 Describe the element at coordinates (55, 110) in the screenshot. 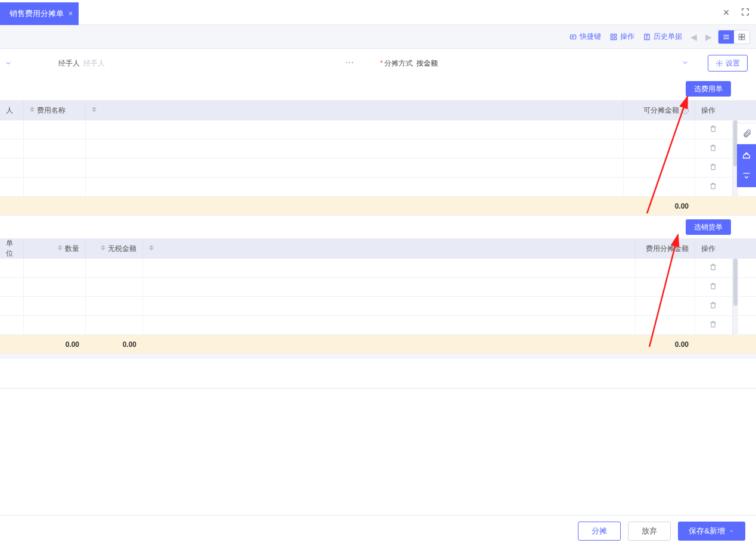

I see `col-expense-name: 费用名称` at that location.